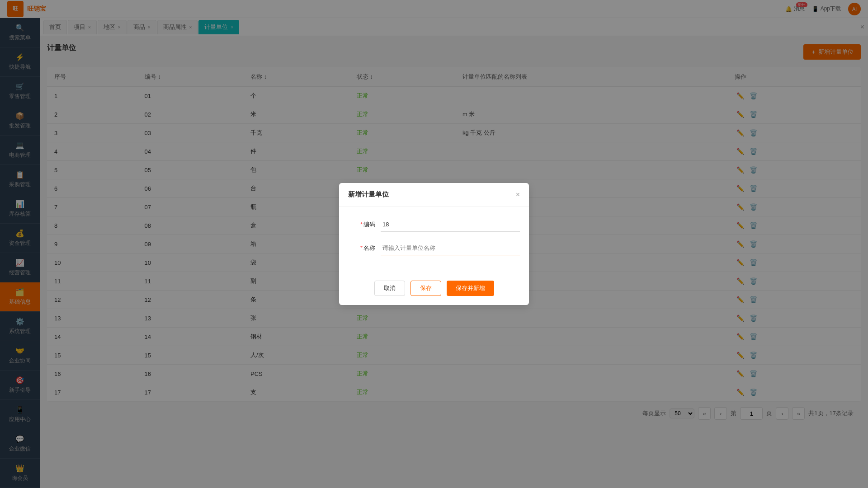 The height and width of the screenshot is (488, 868). Describe the element at coordinates (470, 288) in the screenshot. I see `save-new-button: 保存并新增` at that location.